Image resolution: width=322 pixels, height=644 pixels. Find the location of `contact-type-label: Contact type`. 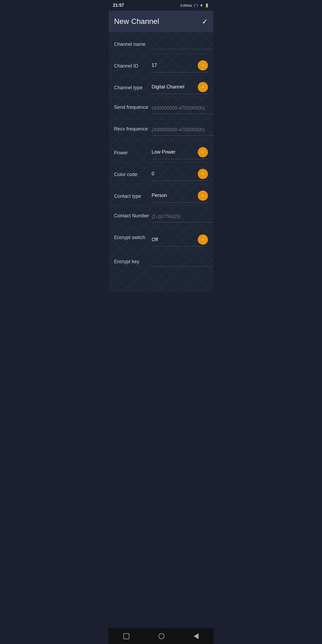

contact-type-label: Contact type is located at coordinates (133, 196).